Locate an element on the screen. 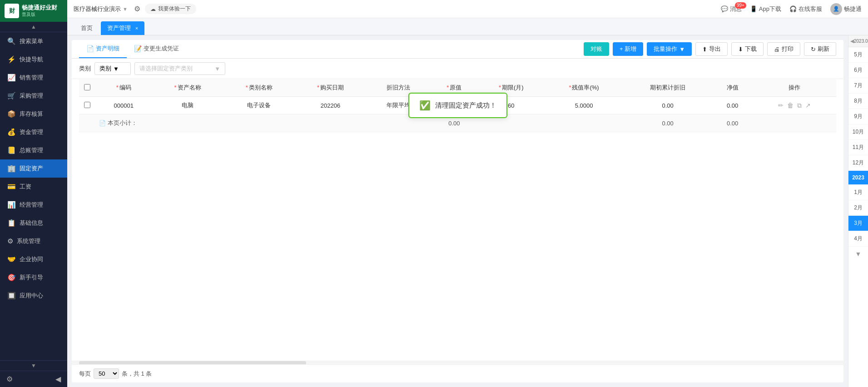 The height and width of the screenshot is (387, 868). cell-residual-rate: 5.0000 is located at coordinates (584, 105).